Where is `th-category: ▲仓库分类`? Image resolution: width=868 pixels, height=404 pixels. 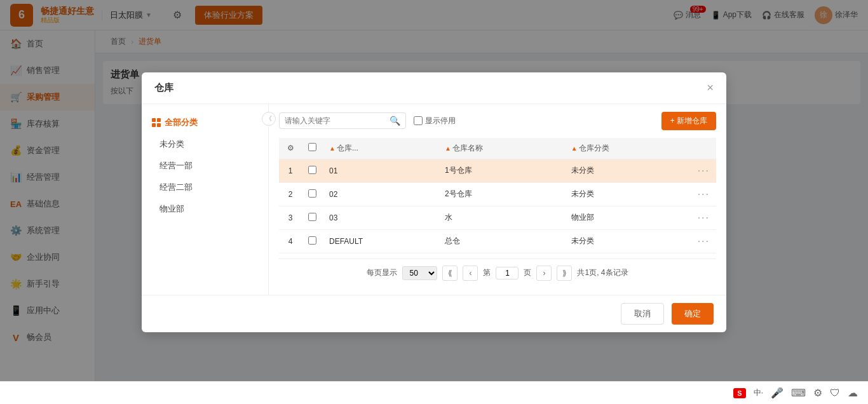
th-category: ▲仓库分类 is located at coordinates (628, 149).